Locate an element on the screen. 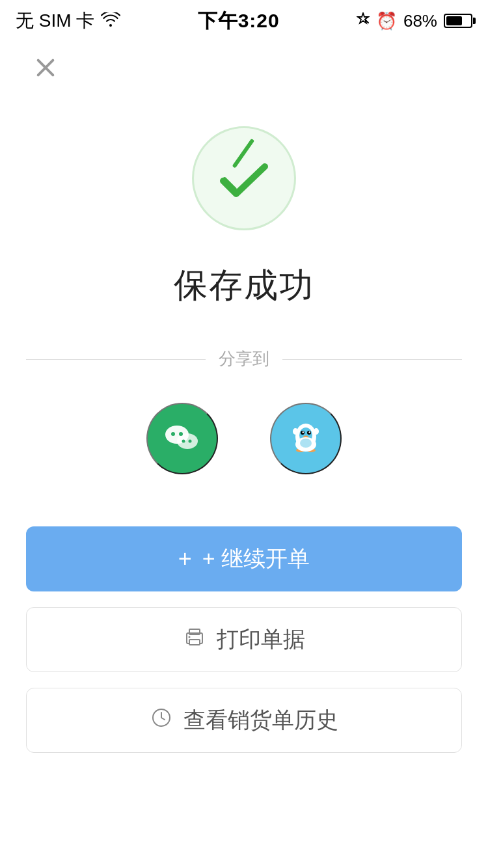 Image resolution: width=488 pixels, height=868 pixels. alarm-icon: ⏰ is located at coordinates (386, 21).